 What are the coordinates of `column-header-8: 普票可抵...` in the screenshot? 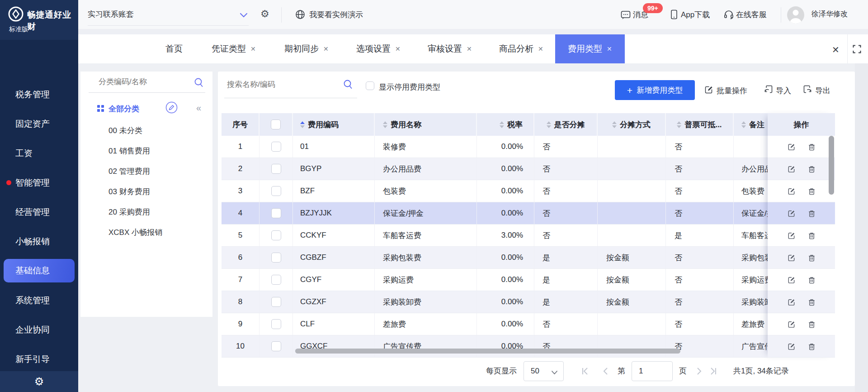 It's located at (700, 124).